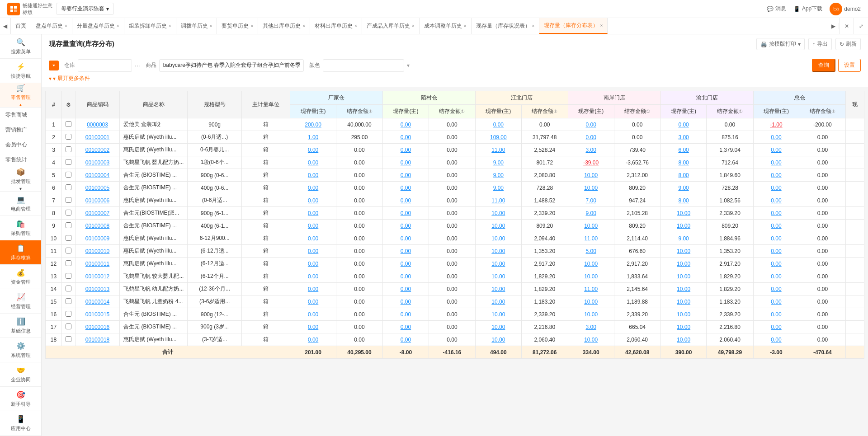 Image resolution: width=868 pixels, height=436 pixels. Describe the element at coordinates (99, 26) in the screenshot. I see `tab-1: 分量盘点单历史×` at that location.